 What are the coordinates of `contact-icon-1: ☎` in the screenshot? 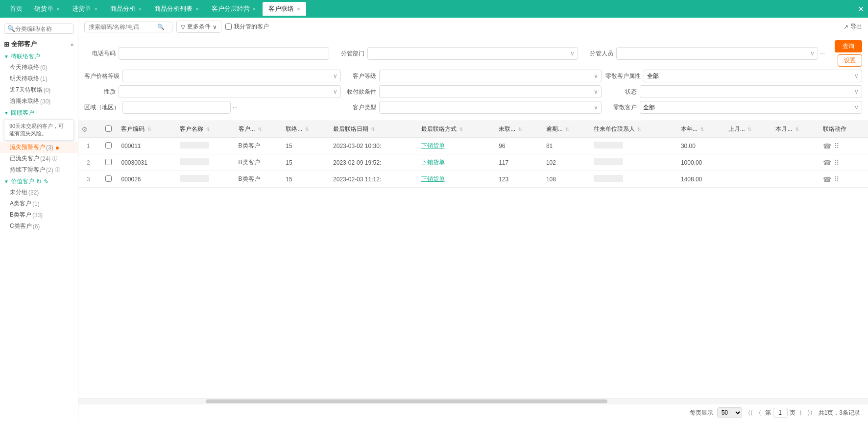 It's located at (827, 163).